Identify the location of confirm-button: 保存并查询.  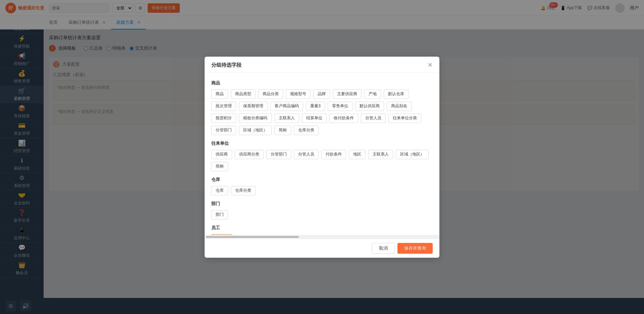
(415, 248).